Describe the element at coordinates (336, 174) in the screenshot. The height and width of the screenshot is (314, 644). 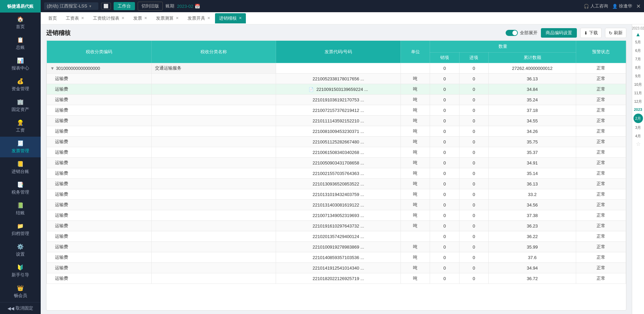
I see `table-row: 运输费 2210021557035764363 ... 吨 0 0 35.14 …` at that location.